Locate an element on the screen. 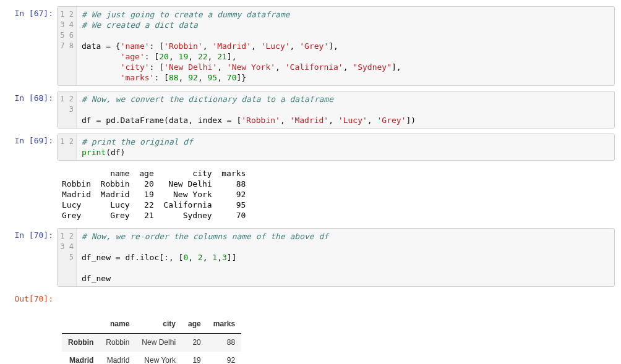 Image resolution: width=621 pixels, height=364 pixels. df-cell: New Delhi is located at coordinates (158, 343).